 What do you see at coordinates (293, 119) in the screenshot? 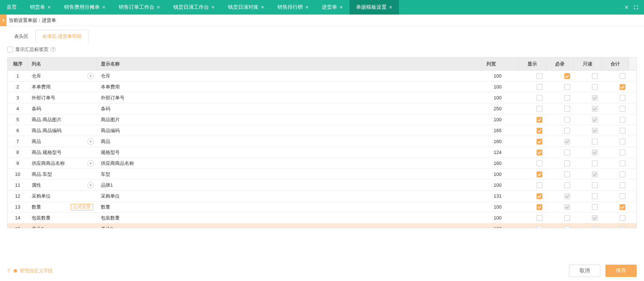
I see `cell-display-name: 商品图片` at bounding box center [293, 119].